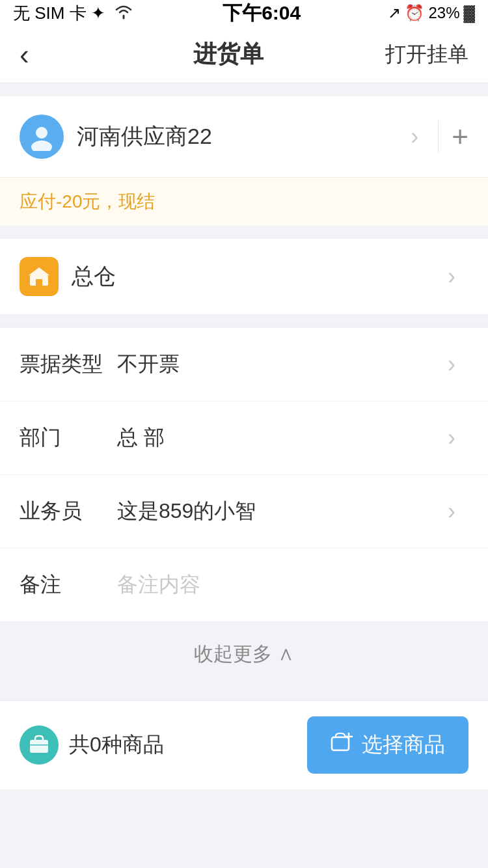 This screenshot has height=868, width=488. What do you see at coordinates (394, 13) in the screenshot?
I see `location-icon: ↗` at bounding box center [394, 13].